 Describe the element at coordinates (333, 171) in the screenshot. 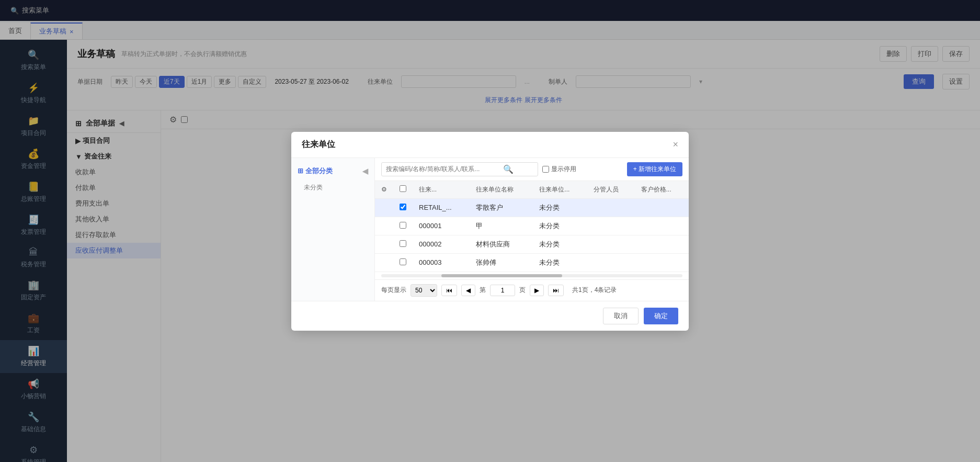

I see `modal-left-header: ⊞ 全部分类 ◀` at that location.